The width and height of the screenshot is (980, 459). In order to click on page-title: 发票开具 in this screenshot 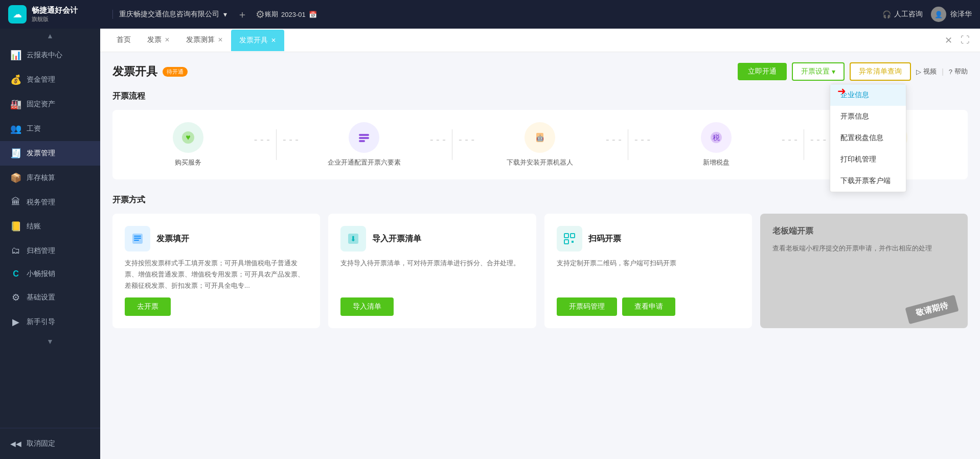, I will do `click(135, 72)`.